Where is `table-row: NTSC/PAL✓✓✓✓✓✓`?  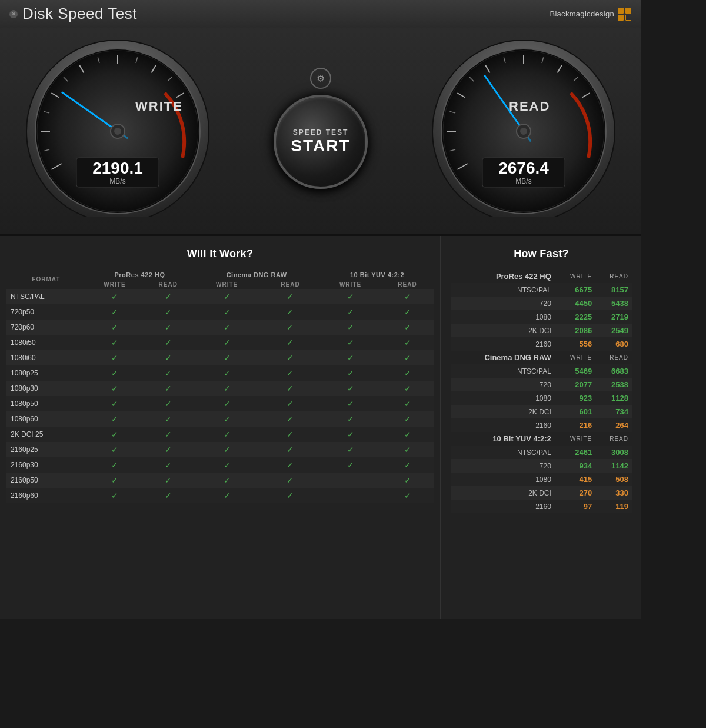
table-row: NTSC/PAL✓✓✓✓✓✓ is located at coordinates (220, 297).